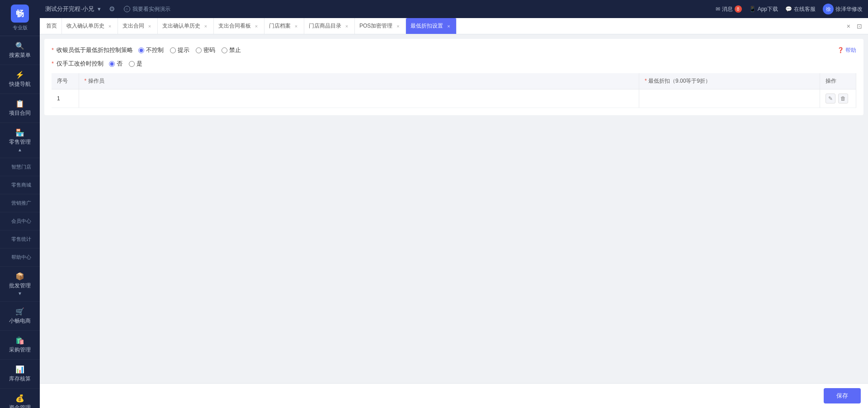 Image resolution: width=868 pixels, height=408 pixels. I want to click on sidebar-item-search: 🔍 搜索菜单, so click(20, 51).